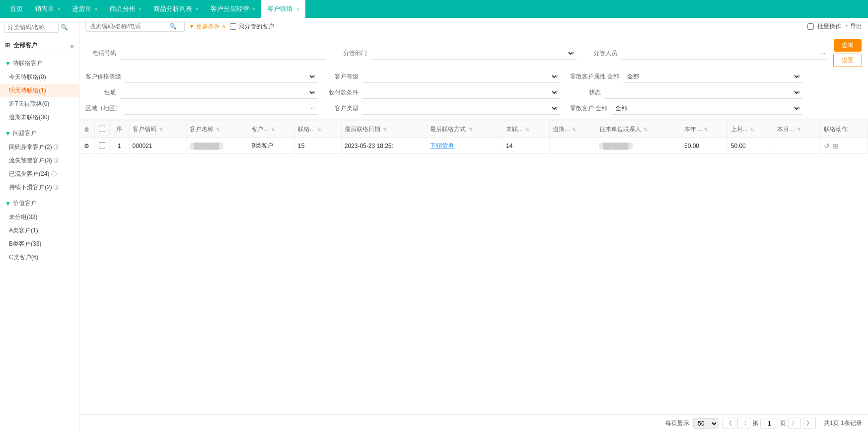 The image size is (868, 432). I want to click on sidebar-item-B类客户(33): B类客户(33), so click(40, 244).